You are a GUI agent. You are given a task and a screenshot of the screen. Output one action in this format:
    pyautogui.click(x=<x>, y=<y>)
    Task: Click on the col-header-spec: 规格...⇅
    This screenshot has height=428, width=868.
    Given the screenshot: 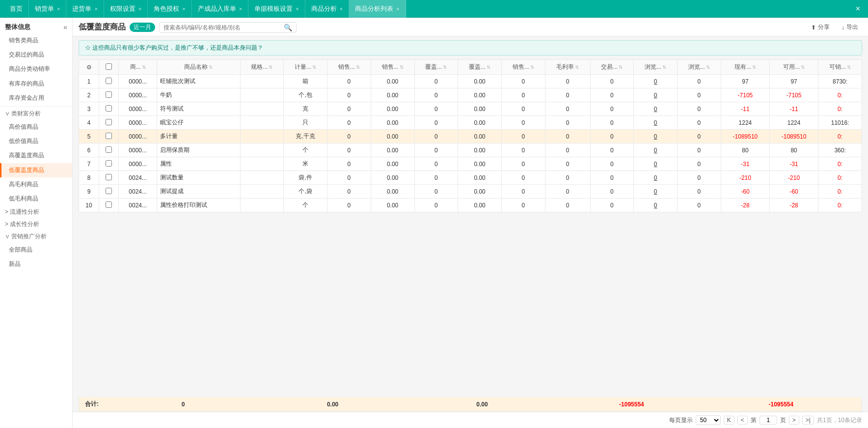 What is the action you would take?
    pyautogui.click(x=262, y=67)
    